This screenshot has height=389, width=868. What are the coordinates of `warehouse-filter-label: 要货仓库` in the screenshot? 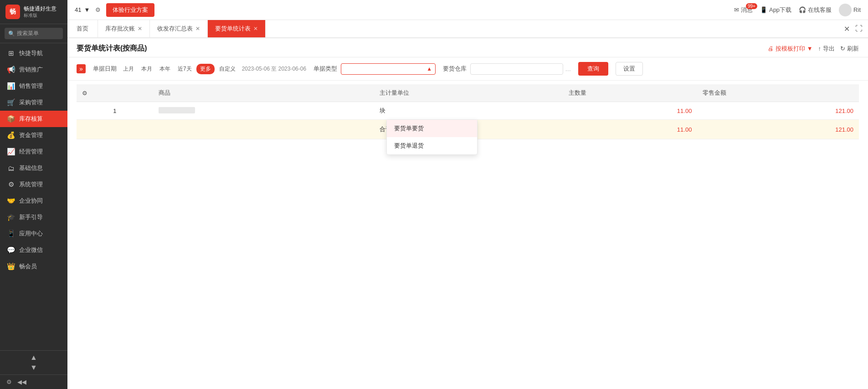 It's located at (455, 69).